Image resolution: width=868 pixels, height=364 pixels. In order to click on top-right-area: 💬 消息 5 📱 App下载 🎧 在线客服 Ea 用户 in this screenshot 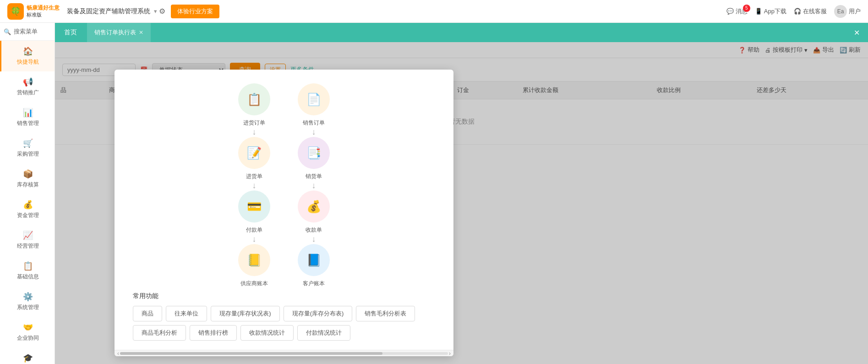, I will do `click(793, 11)`.